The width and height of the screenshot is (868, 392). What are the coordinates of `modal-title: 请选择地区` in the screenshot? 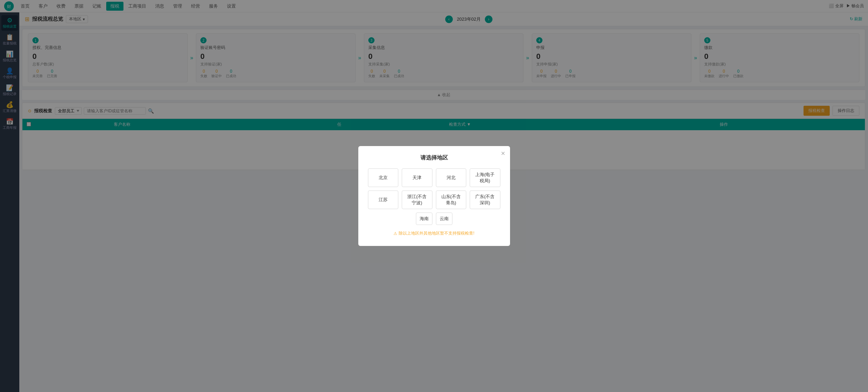 It's located at (434, 158).